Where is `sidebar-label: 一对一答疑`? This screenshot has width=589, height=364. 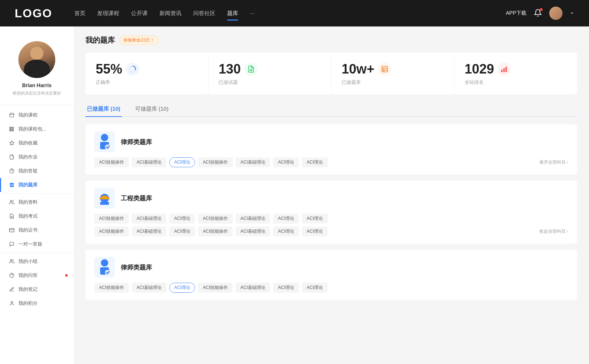 sidebar-label: 一对一答疑 is located at coordinates (30, 244).